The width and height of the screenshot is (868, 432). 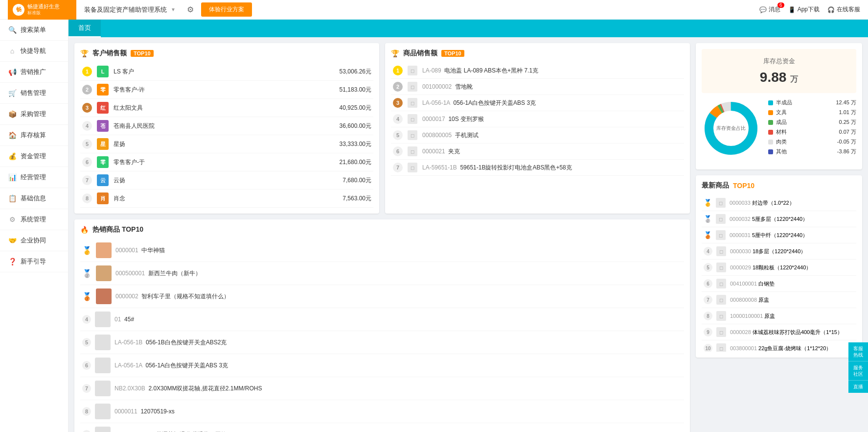 I want to click on new-products-panel: 最新商品 TOP10 🥇 ◻ 0000033 封边带（1.0*22） 🥈 ◻ 0…, so click(x=779, y=266).